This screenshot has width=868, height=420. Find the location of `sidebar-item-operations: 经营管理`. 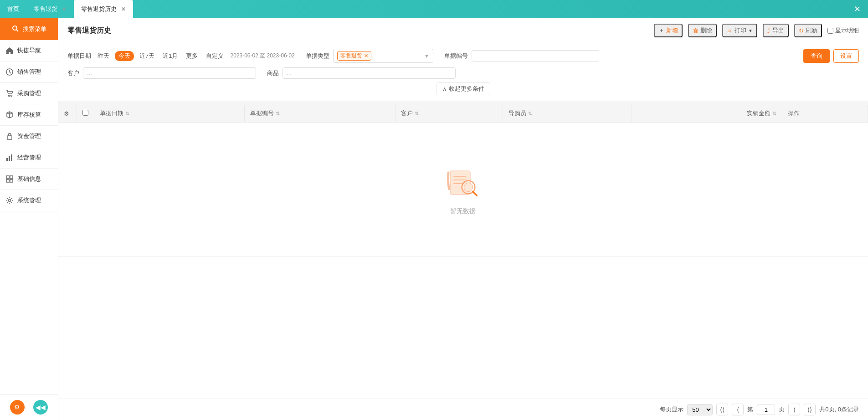

sidebar-item-operations: 经营管理 is located at coordinates (29, 158).